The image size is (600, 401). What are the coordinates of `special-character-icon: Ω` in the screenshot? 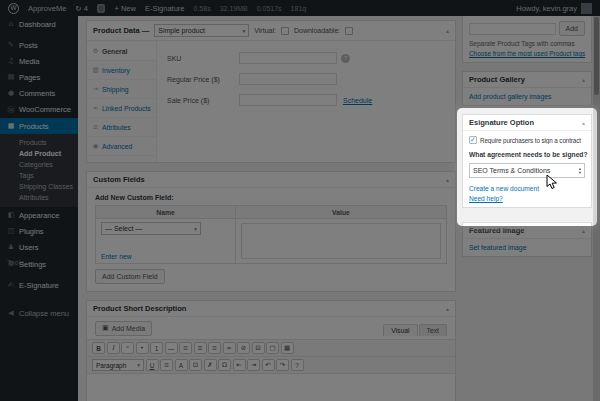 It's located at (224, 365).